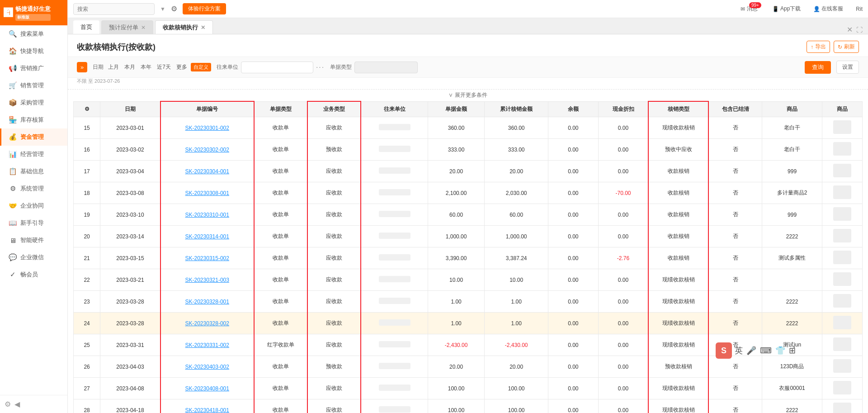  Describe the element at coordinates (204, 9) in the screenshot. I see `experience-btn: 体验行业方案` at that location.